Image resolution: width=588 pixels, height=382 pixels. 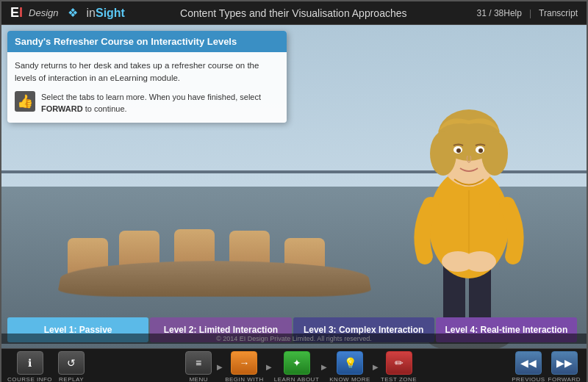 I want to click on forward-label: FORWARD, so click(x=564, y=379).